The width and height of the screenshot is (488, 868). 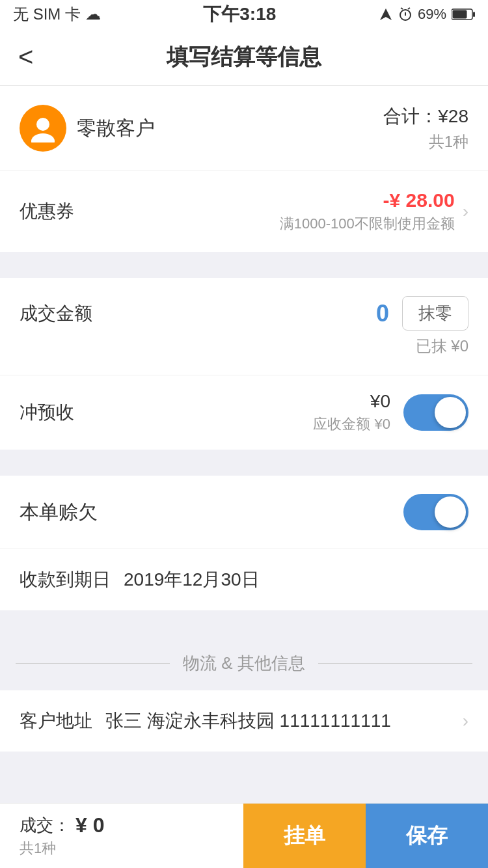 I want to click on advance-toggle, so click(x=436, y=413).